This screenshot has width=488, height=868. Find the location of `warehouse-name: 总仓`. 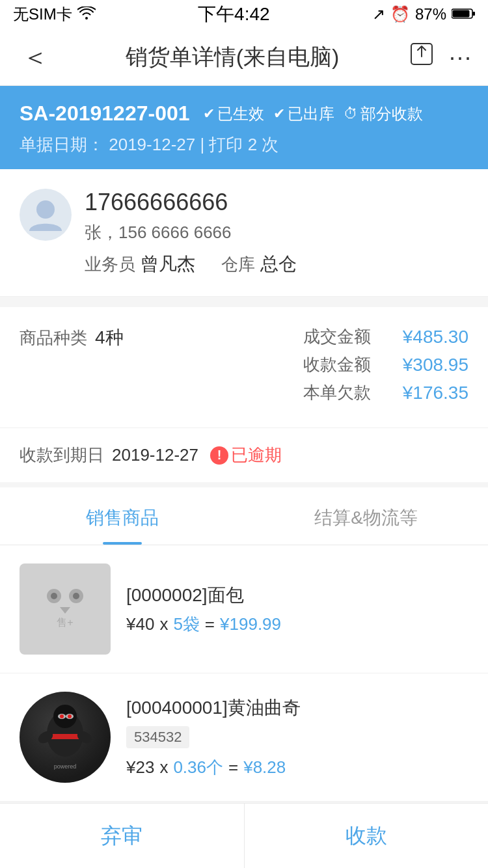

warehouse-name: 总仓 is located at coordinates (278, 264).